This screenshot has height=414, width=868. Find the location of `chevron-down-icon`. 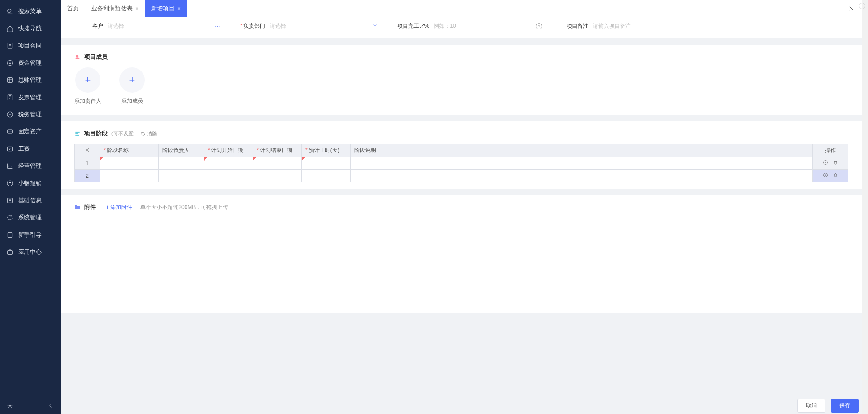

chevron-down-icon is located at coordinates (375, 26).